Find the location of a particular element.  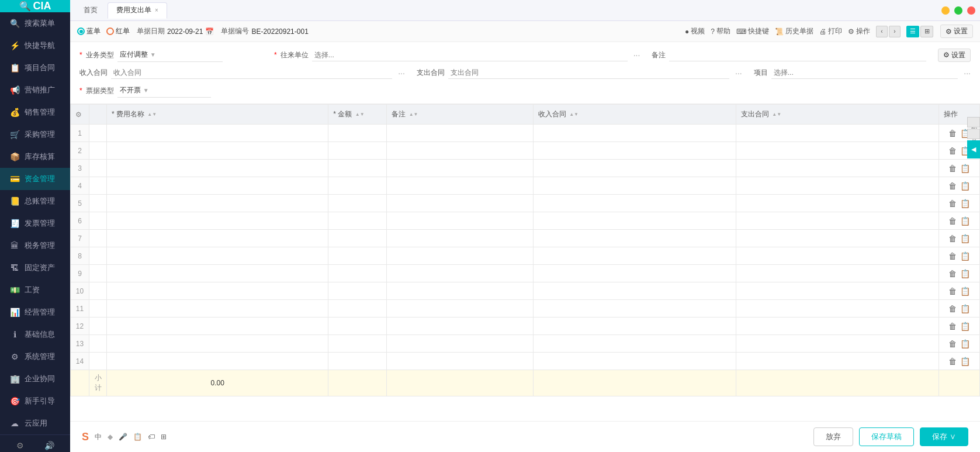

sidebar-item-enterprise: 🏢 企业协同 is located at coordinates (35, 379).